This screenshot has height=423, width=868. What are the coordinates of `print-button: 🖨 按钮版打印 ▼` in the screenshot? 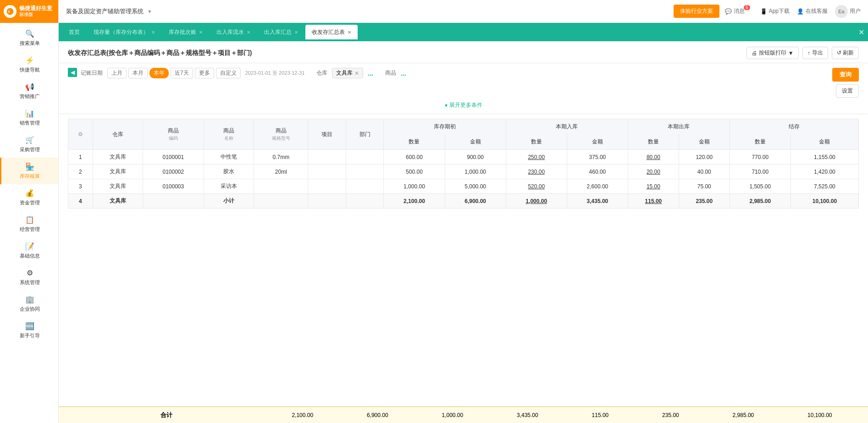 It's located at (773, 53).